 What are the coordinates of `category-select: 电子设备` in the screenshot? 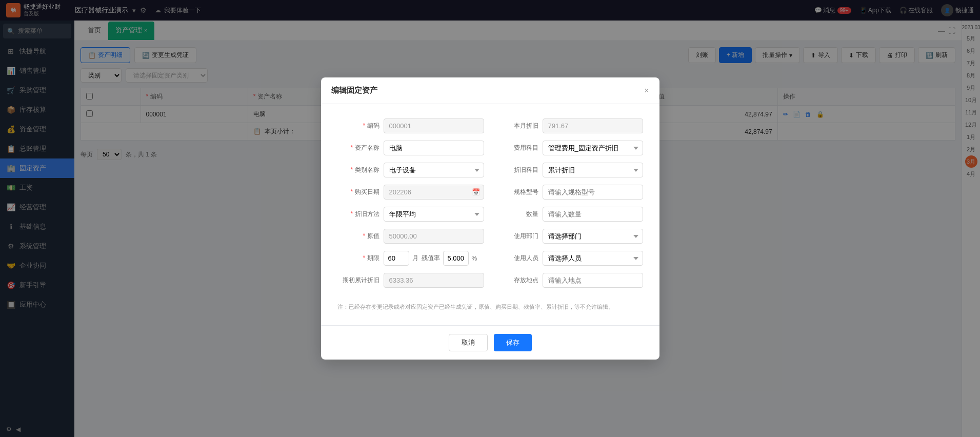 It's located at (434, 170).